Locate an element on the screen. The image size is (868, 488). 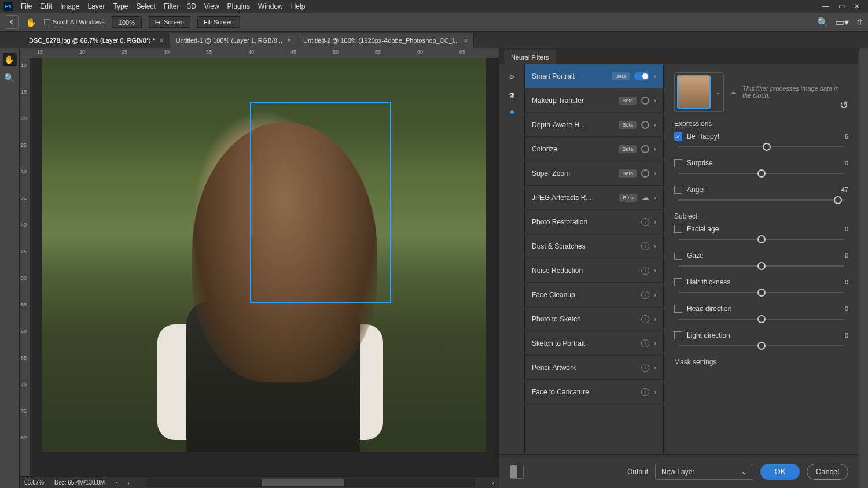
h-scrollbar is located at coordinates (311, 483).